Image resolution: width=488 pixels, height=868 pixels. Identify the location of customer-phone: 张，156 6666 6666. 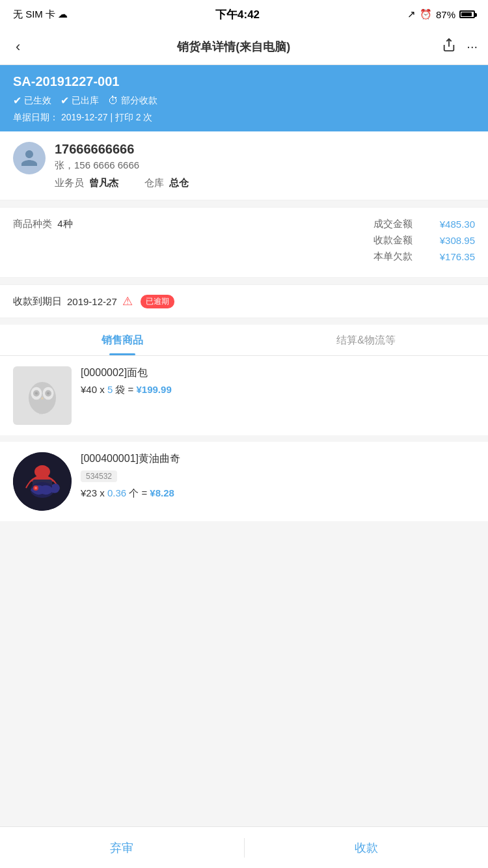
(265, 165).